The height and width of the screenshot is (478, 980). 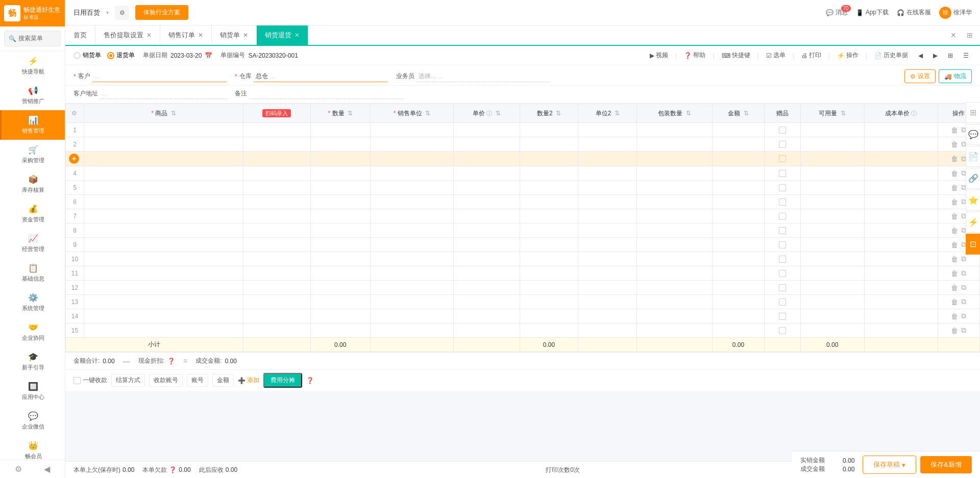 What do you see at coordinates (162, 12) in the screenshot?
I see `experience-button: 体验行业方案` at bounding box center [162, 12].